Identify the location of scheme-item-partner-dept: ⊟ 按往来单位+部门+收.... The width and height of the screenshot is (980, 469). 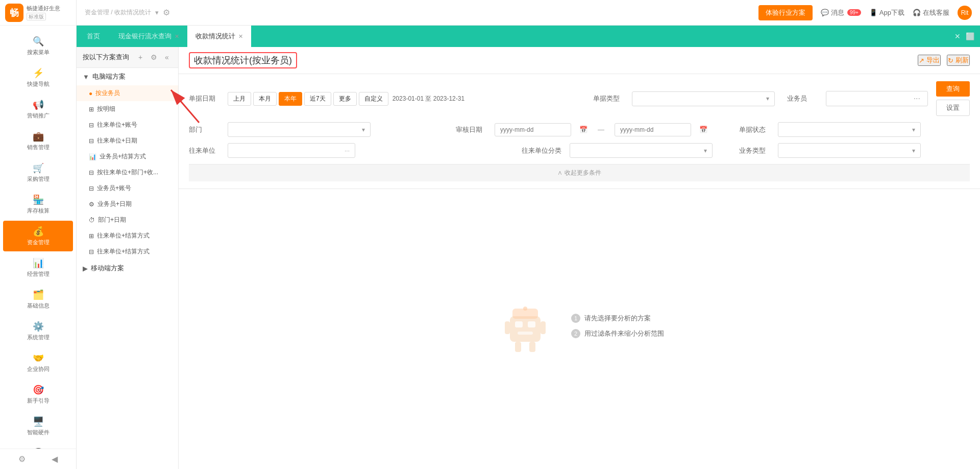
(128, 173).